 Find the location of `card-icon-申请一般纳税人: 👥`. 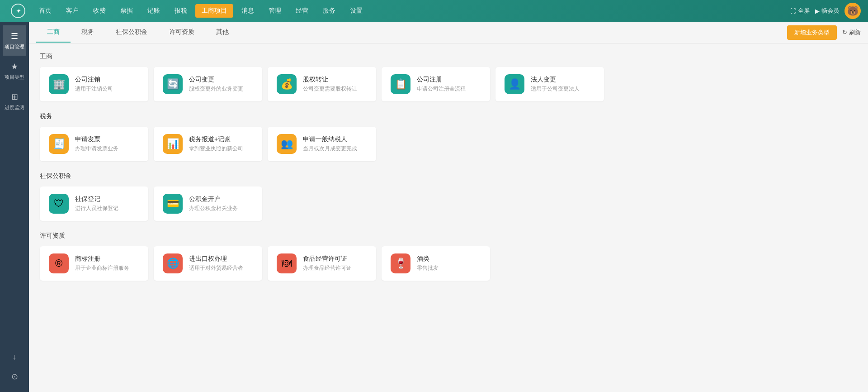

card-icon-申请一般纳税人: 👥 is located at coordinates (287, 144).